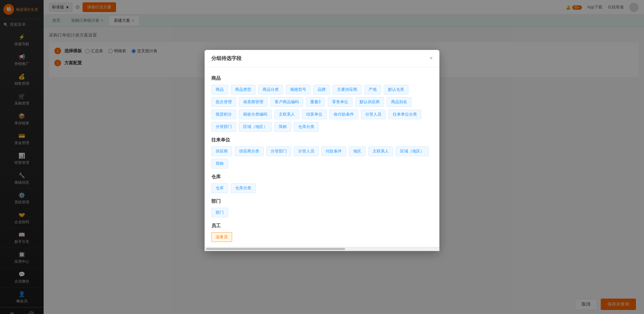 The image size is (644, 314). What do you see at coordinates (344, 115) in the screenshot?
I see `field-btn-收付款条件: 收付款条件` at bounding box center [344, 115].